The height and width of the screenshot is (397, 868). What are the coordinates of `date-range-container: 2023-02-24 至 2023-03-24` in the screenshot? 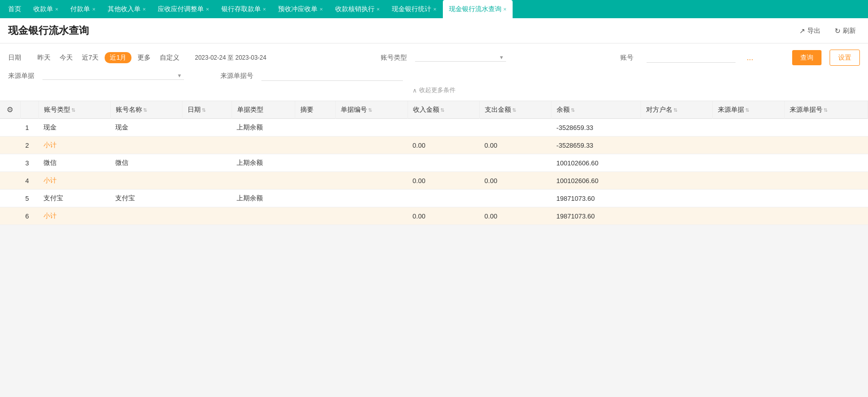 It's located at (230, 58).